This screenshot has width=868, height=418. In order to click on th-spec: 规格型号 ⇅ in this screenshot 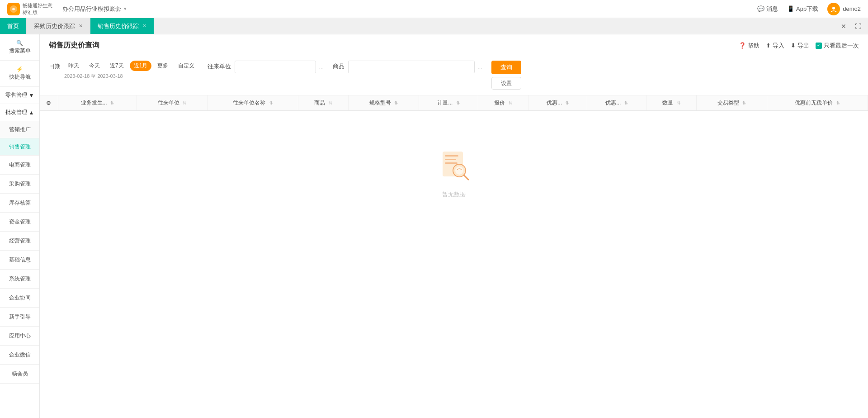, I will do `click(384, 103)`.